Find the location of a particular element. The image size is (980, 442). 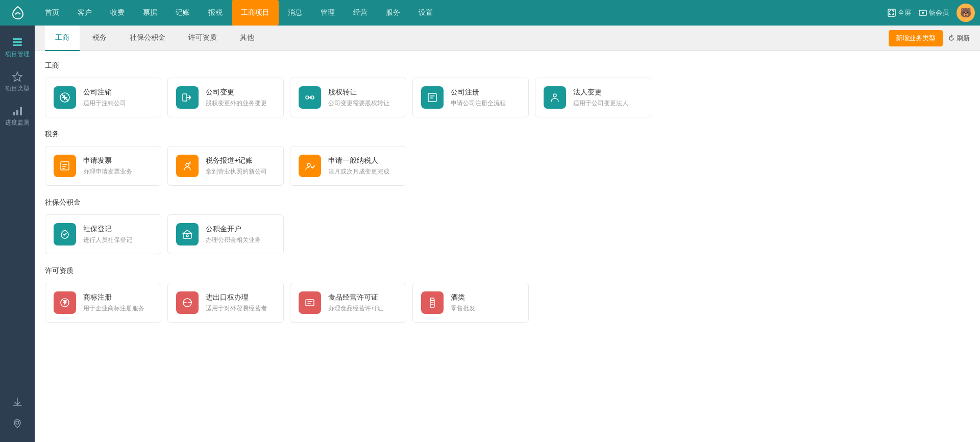

top-nav: 首页客户收费票据记账报税工商项目消息管理经营服务设置 全屏 畅会员 🐻 is located at coordinates (490, 13).